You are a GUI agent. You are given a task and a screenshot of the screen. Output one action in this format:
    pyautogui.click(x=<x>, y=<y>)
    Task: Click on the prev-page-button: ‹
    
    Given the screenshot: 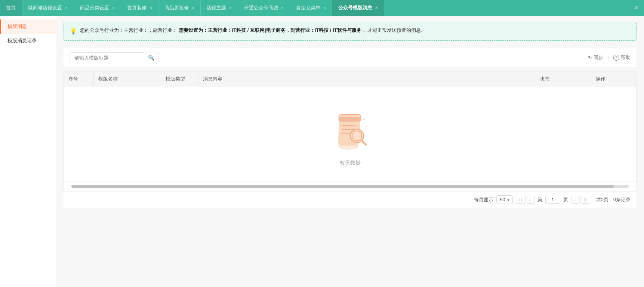 What is the action you would take?
    pyautogui.click(x=531, y=200)
    